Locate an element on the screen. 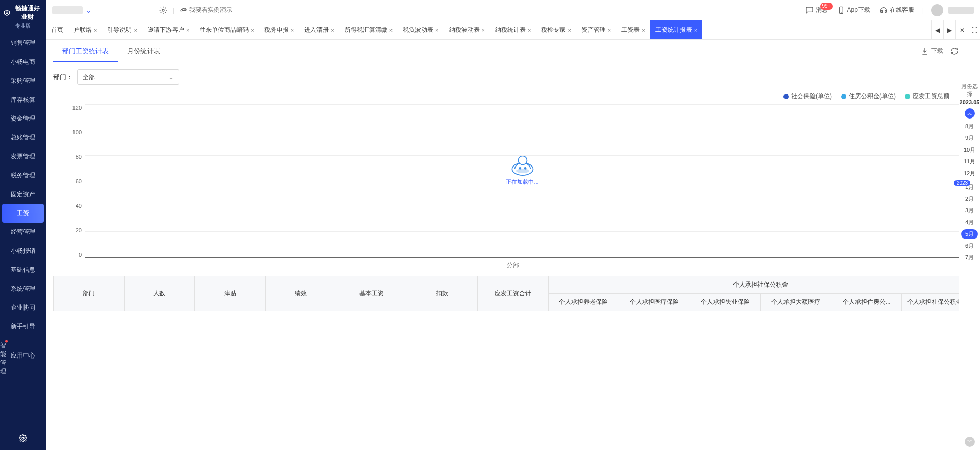 The height and width of the screenshot is (450, 980). brand-name: 畅捷通好业财 is located at coordinates (28, 13).